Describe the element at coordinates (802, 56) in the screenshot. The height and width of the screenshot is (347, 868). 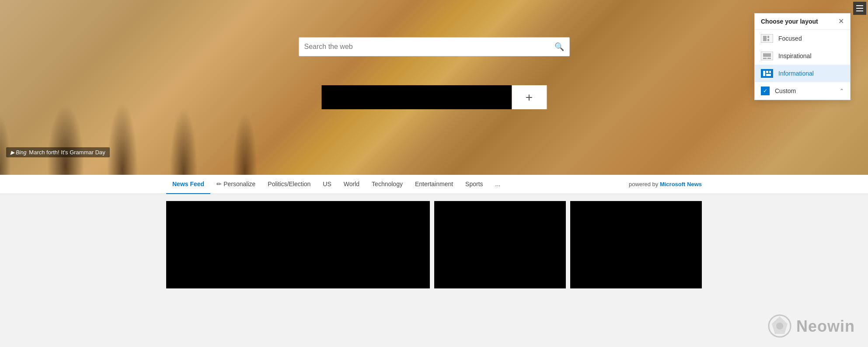
I see `layout-option-inspirational: Inspirational` at that location.